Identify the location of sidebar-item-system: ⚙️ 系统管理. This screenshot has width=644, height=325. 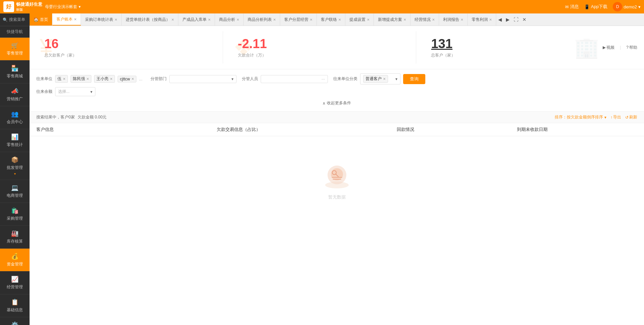
(15, 321).